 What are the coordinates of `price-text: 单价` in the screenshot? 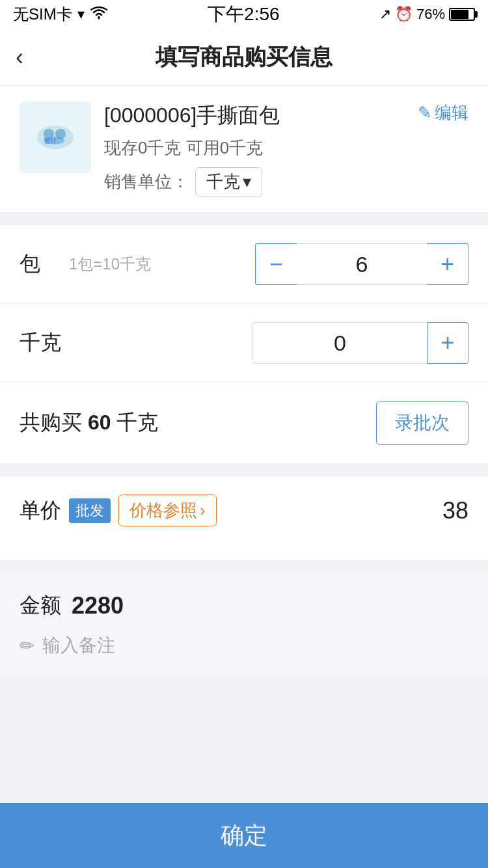 It's located at (40, 511).